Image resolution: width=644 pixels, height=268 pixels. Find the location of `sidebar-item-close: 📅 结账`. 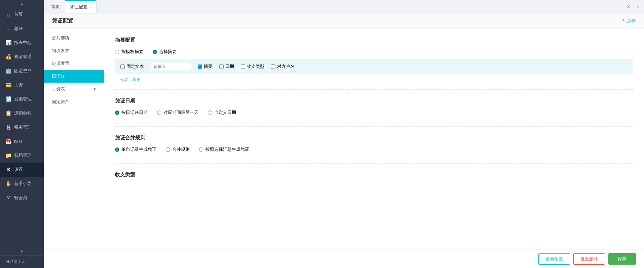

sidebar-item-close: 📅 结账 is located at coordinates (22, 141).